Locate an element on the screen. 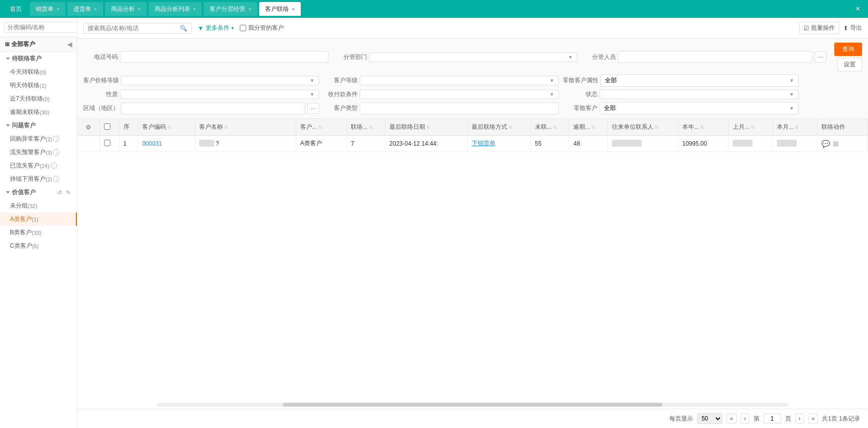  sidebar-group-problem: 问题客户 is located at coordinates (39, 126).